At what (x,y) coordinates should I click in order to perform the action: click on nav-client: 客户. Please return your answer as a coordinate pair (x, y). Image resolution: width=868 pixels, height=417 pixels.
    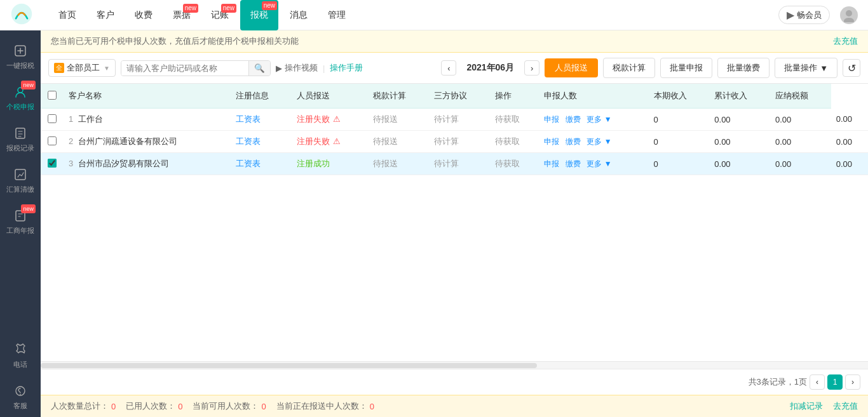
    Looking at the image, I should click on (105, 15).